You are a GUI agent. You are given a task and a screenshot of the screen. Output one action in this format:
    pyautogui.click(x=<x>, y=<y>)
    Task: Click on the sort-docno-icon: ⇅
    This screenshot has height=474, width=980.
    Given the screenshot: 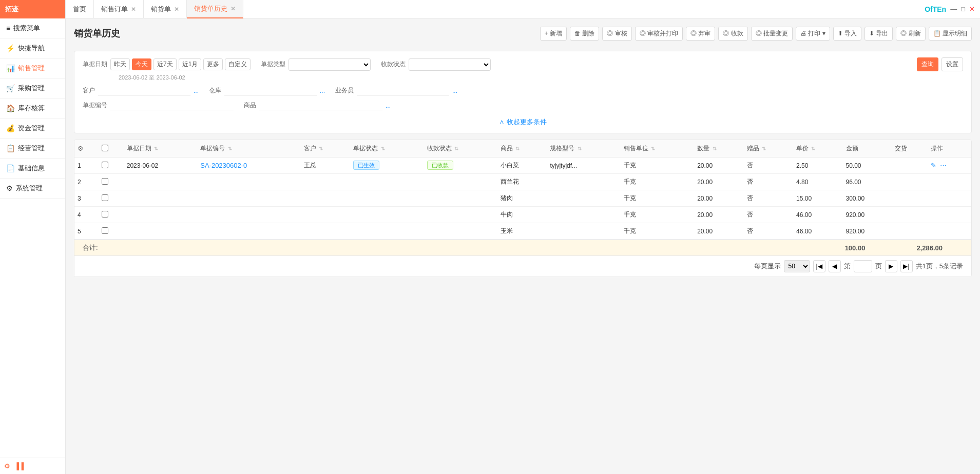 What is the action you would take?
    pyautogui.click(x=230, y=149)
    